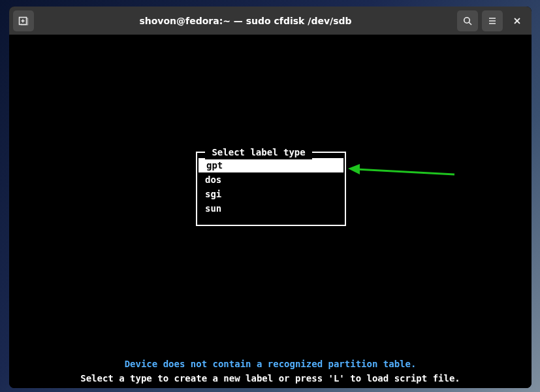 The width and height of the screenshot is (540, 392). I want to click on close-icon, so click(517, 21).